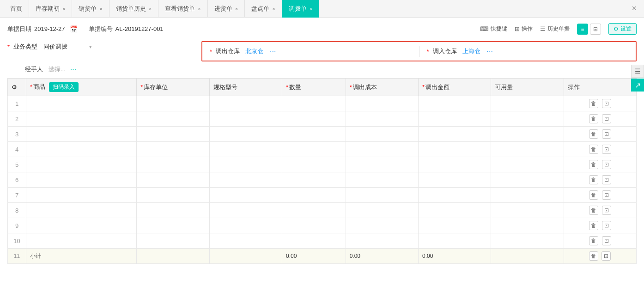 The width and height of the screenshot is (644, 293). I want to click on history-action: ☰ 历史单据, so click(555, 29).